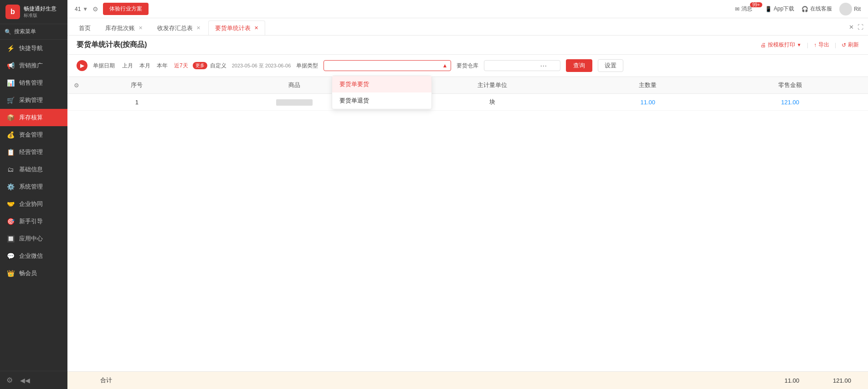 This screenshot has height=389, width=868. Describe the element at coordinates (34, 135) in the screenshot. I see `sidebar-item-finance: 💰 资金管理` at that location.